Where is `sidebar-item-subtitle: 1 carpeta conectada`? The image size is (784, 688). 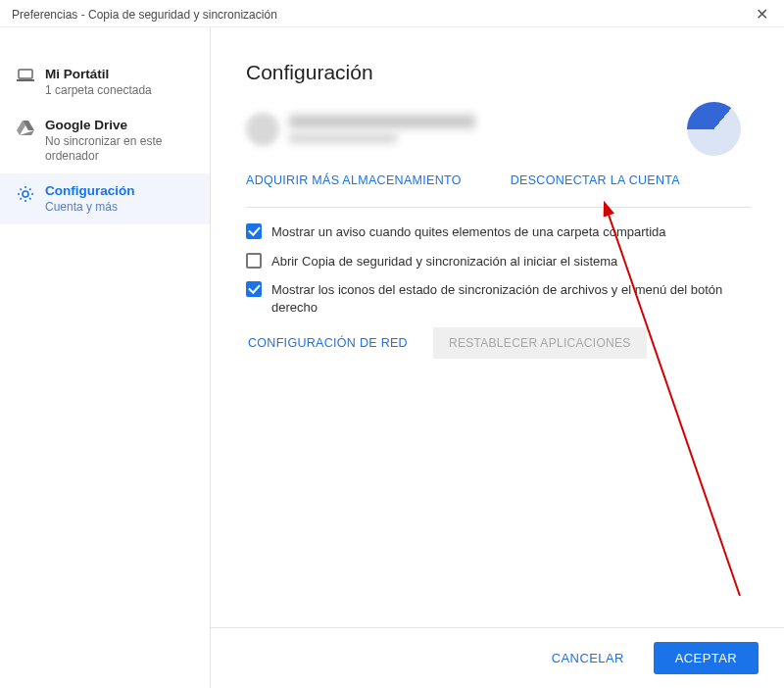 sidebar-item-subtitle: 1 carpeta conectada is located at coordinates (98, 90).